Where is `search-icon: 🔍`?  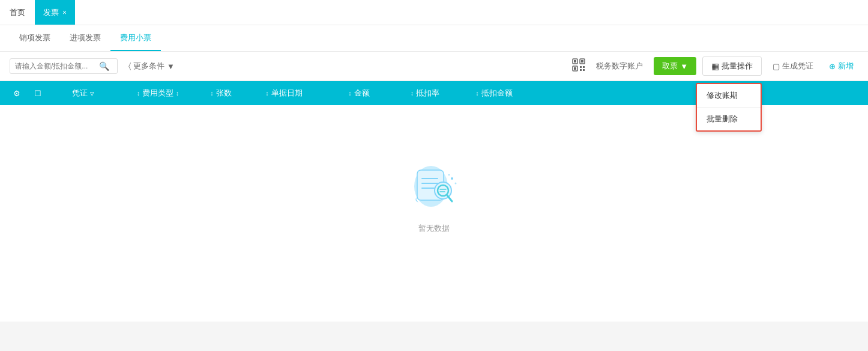 search-icon: 🔍 is located at coordinates (104, 66).